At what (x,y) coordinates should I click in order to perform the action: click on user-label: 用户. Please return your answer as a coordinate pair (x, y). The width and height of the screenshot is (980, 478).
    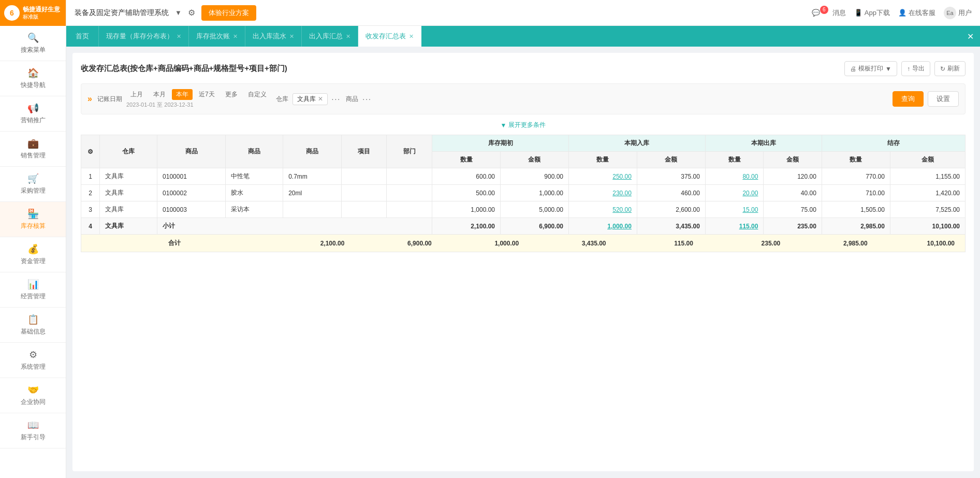
    Looking at the image, I should click on (965, 13).